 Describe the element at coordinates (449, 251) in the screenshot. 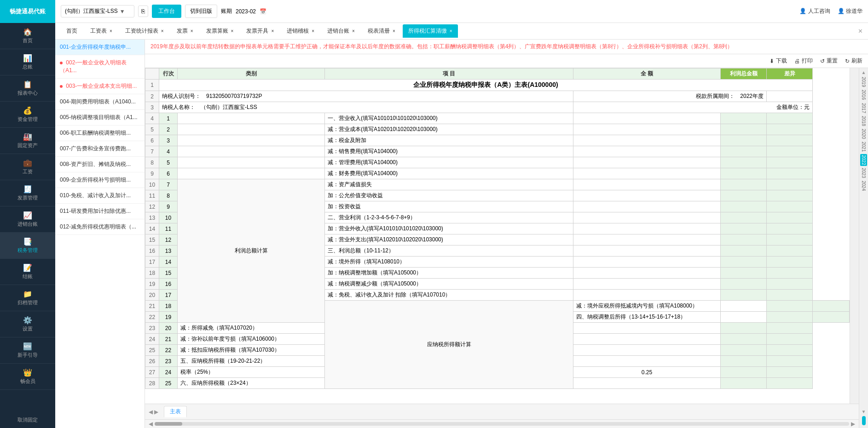

I see `item-cell: 三、利润总额（10-11-12）` at that location.